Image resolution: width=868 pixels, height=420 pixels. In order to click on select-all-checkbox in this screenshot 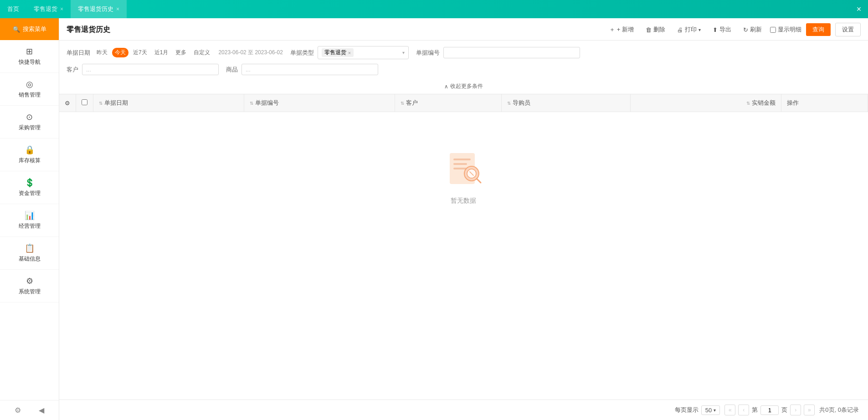, I will do `click(85, 102)`.